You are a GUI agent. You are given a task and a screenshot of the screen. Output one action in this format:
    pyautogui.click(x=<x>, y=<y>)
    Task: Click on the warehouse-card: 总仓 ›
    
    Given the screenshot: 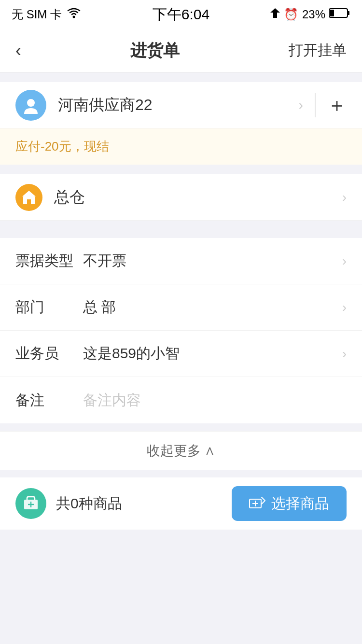 What is the action you would take?
    pyautogui.click(x=181, y=197)
    